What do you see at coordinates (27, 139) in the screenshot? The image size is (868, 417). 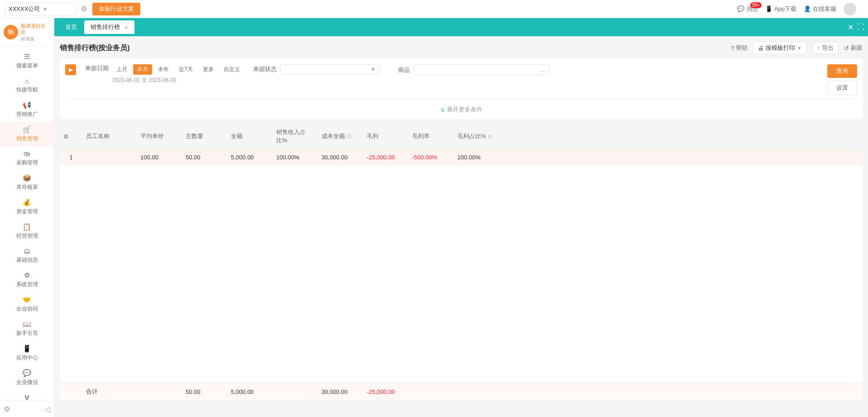 I see `sales-mgmt-label: 销售管理` at bounding box center [27, 139].